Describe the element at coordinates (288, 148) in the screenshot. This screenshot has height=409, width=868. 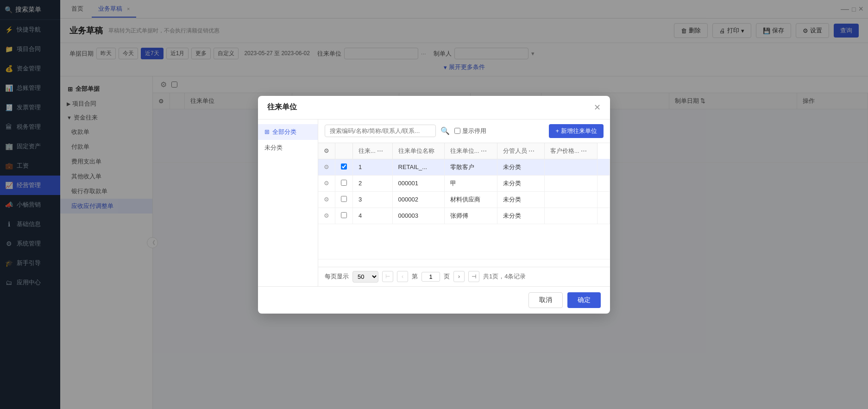
I see `modal-sidebar-unclassified: 未分类` at that location.